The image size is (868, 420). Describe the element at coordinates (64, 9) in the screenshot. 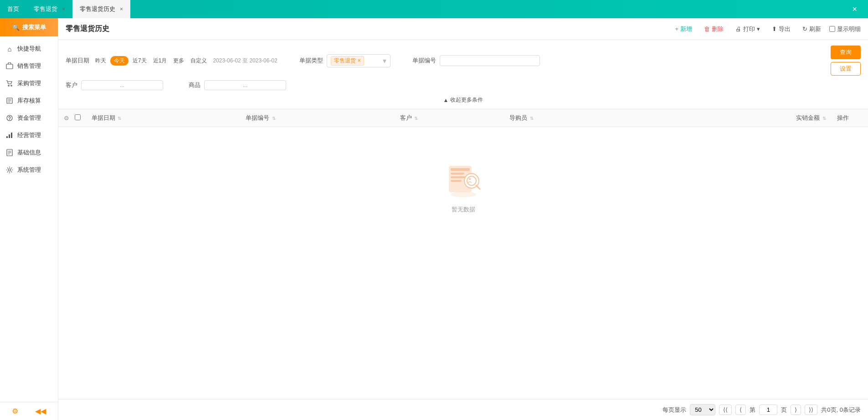

I see `tab-retail-return-close: ×` at that location.